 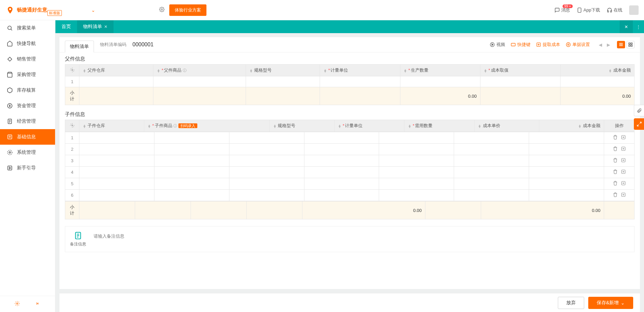 I want to click on sidebar-label: 销售管理, so click(x=26, y=59).